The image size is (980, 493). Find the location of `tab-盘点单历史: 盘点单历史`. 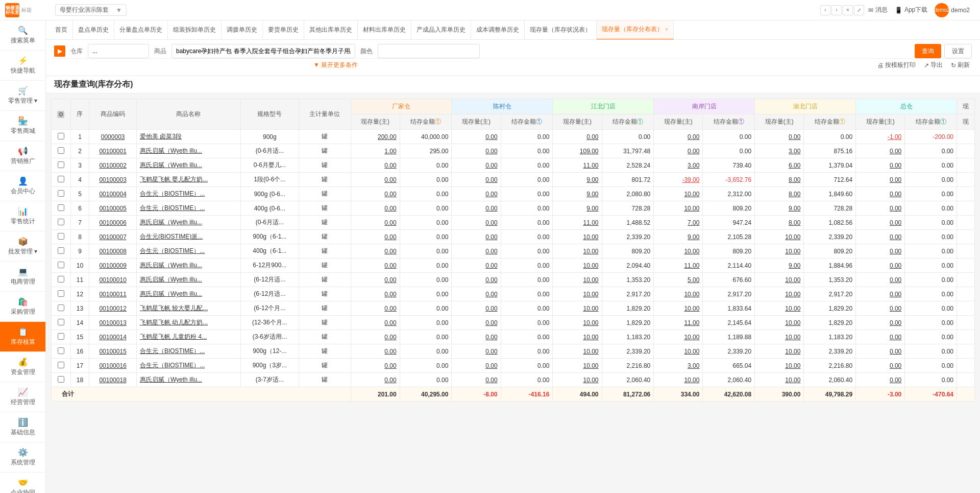

tab-盘点单历史: 盘点单历史 is located at coordinates (94, 30).